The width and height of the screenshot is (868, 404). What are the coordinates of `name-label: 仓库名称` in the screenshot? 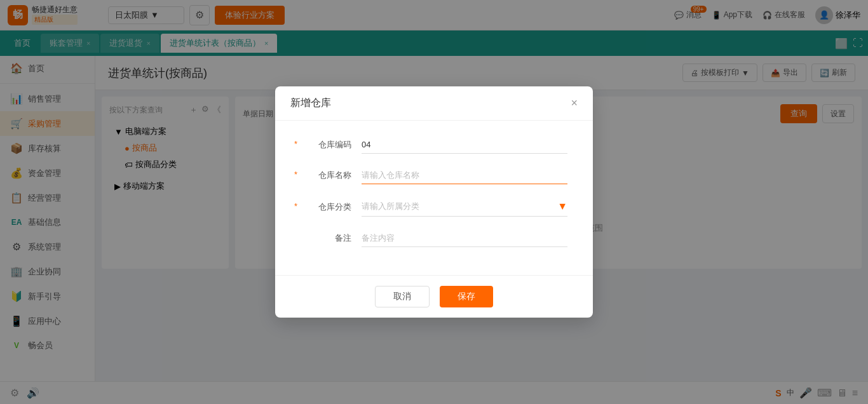 It's located at (326, 175).